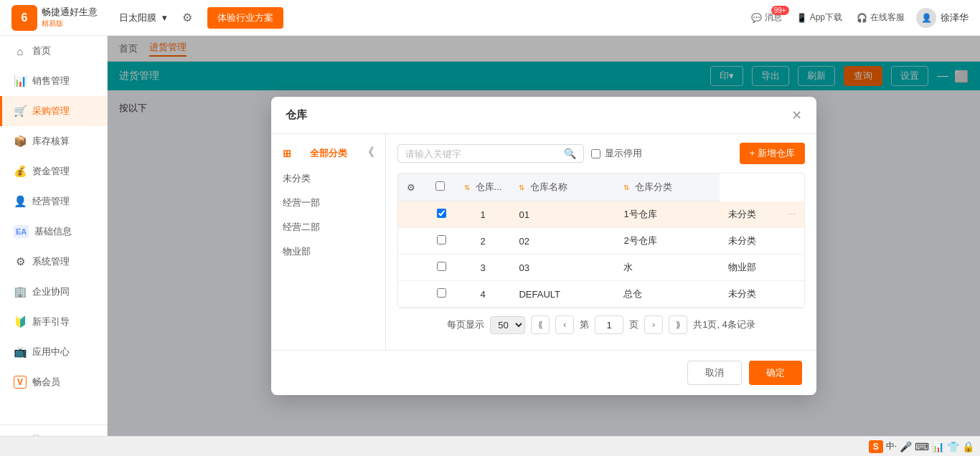 This screenshot has width=980, height=456. What do you see at coordinates (296, 115) in the screenshot?
I see `modal-title: 仓库` at bounding box center [296, 115].